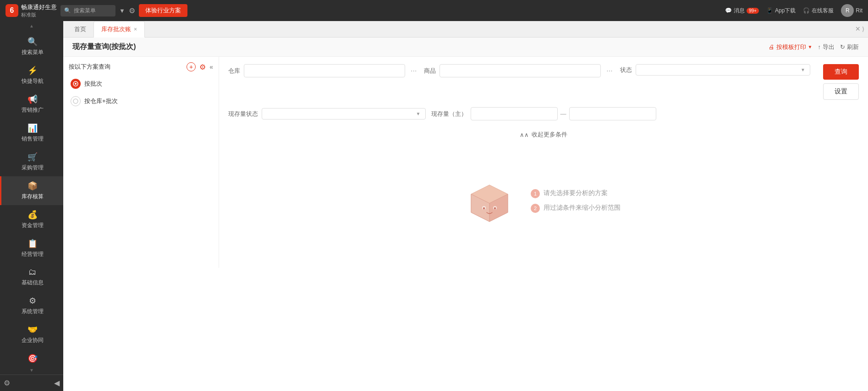  I want to click on export-btn: ↑ 导出, so click(827, 47).